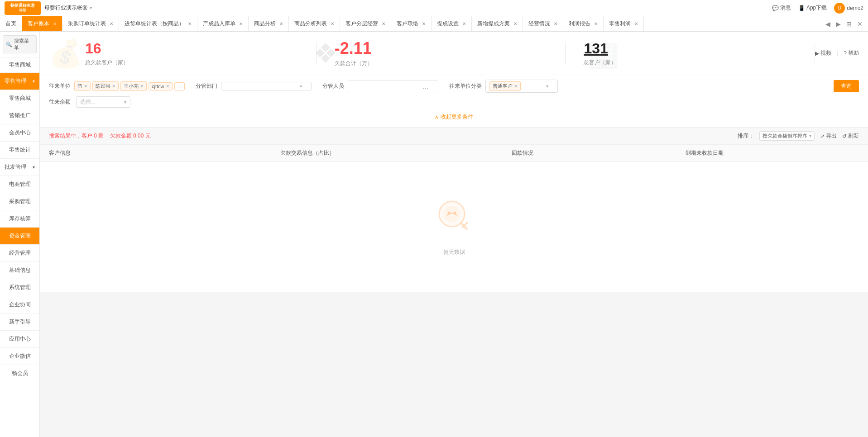 This screenshot has height=437, width=868. I want to click on collapse-filter-btn: ∧ 收起更多条件, so click(454, 117).